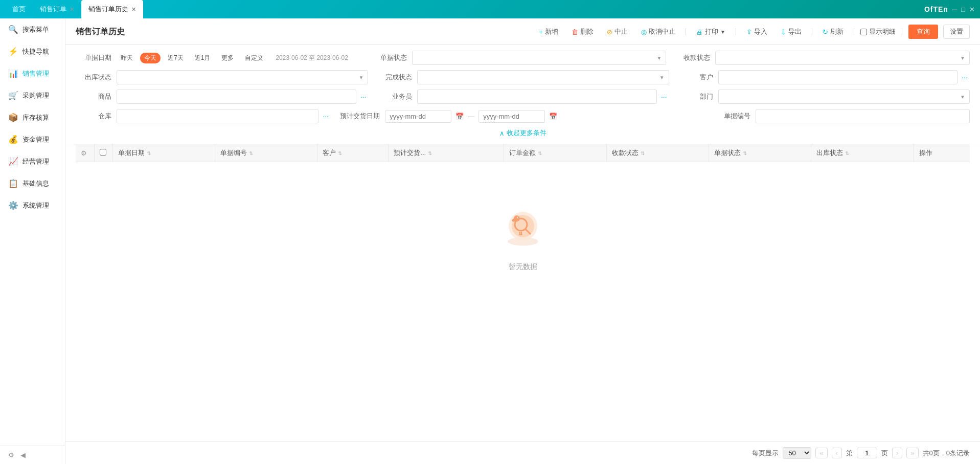 This screenshot has height=464, width=980. I want to click on th-delivery: 预计交货... ⇅, so click(446, 153).